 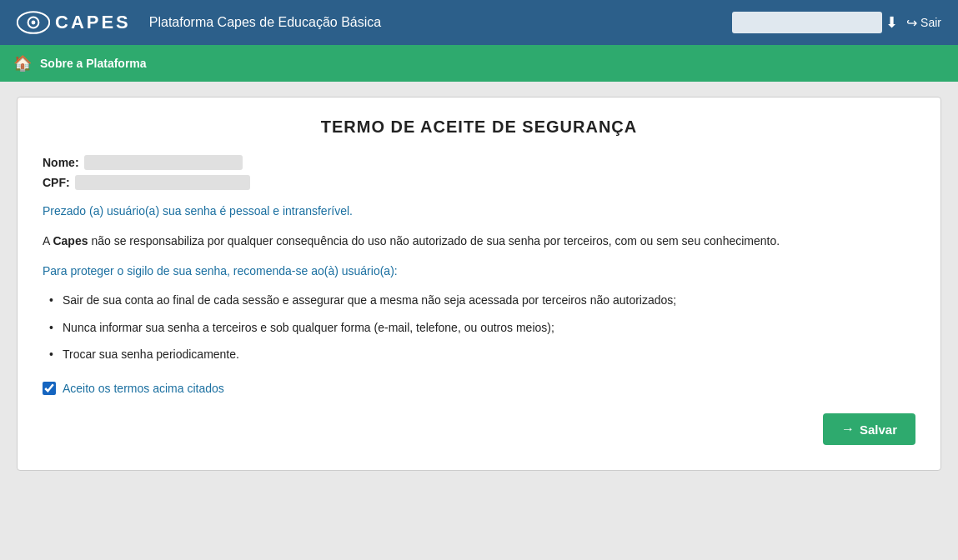 I want to click on accept-checkbox, so click(x=49, y=388).